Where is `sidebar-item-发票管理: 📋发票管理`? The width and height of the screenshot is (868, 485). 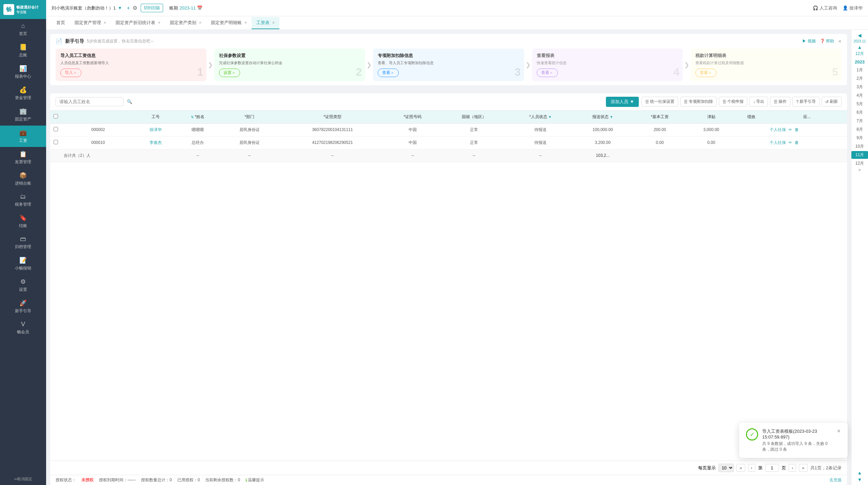
sidebar-item-发票管理: 📋发票管理 is located at coordinates (23, 157).